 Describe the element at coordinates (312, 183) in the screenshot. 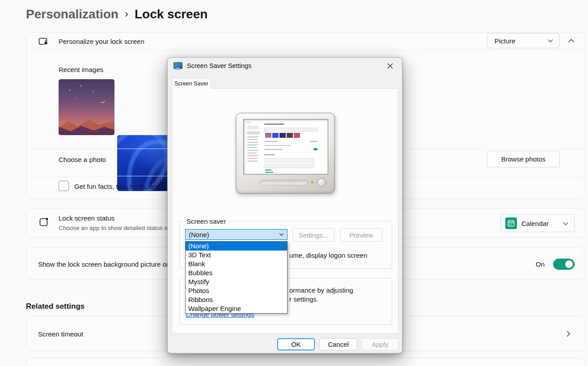

I see `monitor-power-led` at that location.